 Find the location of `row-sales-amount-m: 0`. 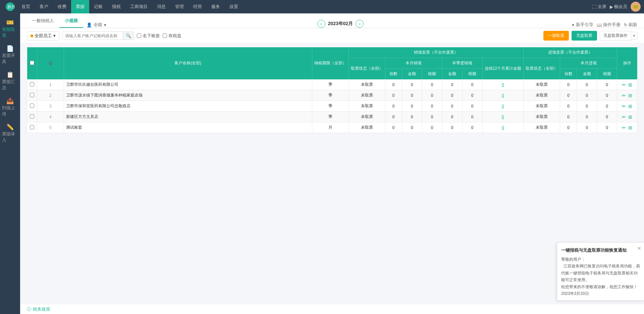

row-sales-amount-m: 0 is located at coordinates (412, 106).